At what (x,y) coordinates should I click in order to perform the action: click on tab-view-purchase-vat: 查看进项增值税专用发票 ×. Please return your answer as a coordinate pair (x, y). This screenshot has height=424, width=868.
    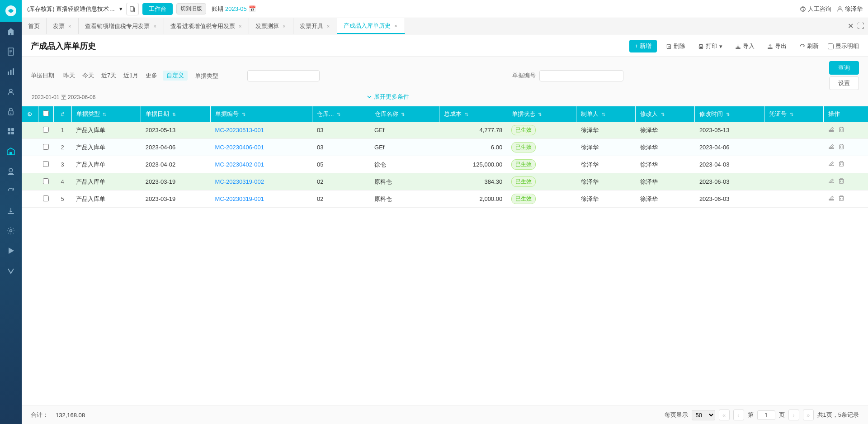
    Looking at the image, I should click on (207, 26).